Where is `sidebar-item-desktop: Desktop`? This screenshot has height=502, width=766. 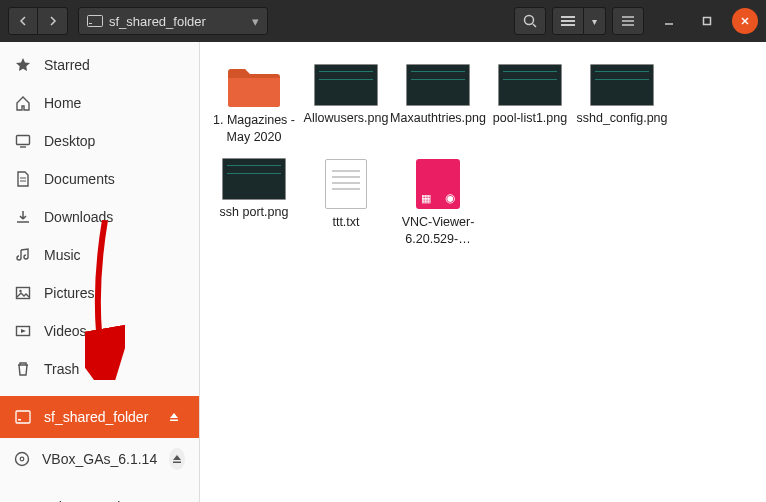 sidebar-item-desktop: Desktop is located at coordinates (100, 141).